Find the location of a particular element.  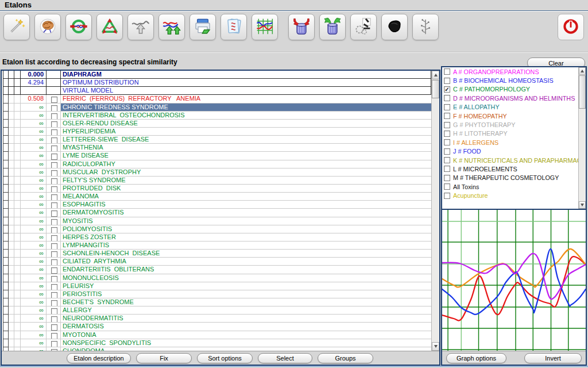

category-item: L # MICROELEMENTS is located at coordinates (514, 169).